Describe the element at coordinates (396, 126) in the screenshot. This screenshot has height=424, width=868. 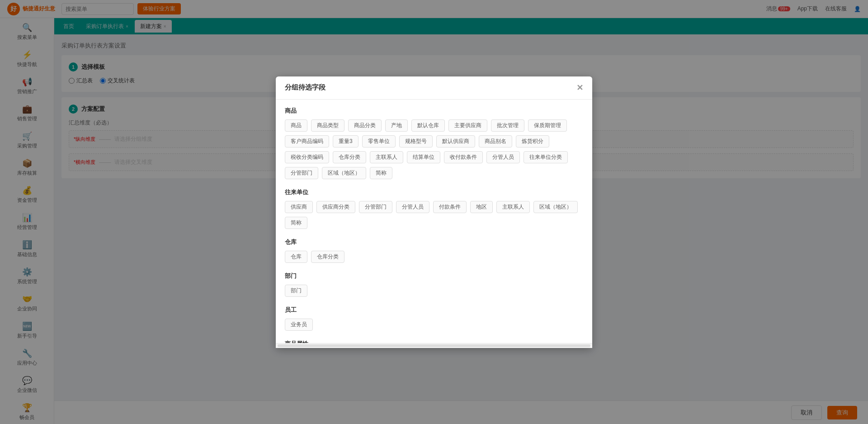
I see `field-tag-0-3: 产地` at that location.